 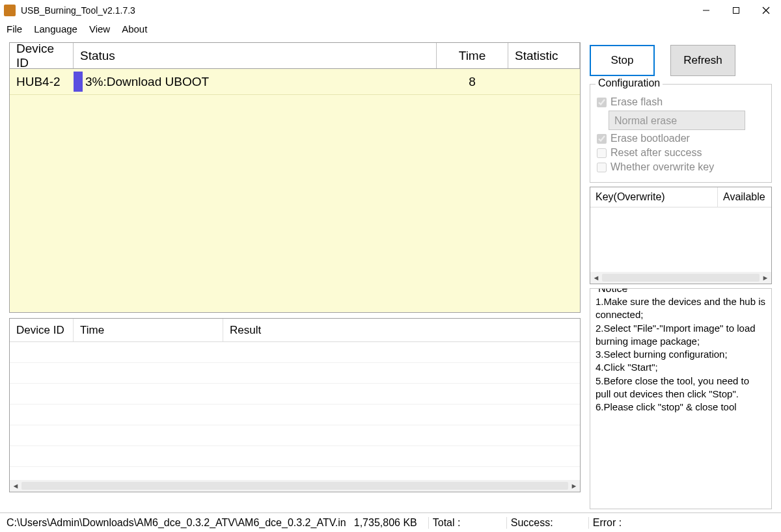 What do you see at coordinates (622, 60) in the screenshot?
I see `stop-button: Stop` at bounding box center [622, 60].